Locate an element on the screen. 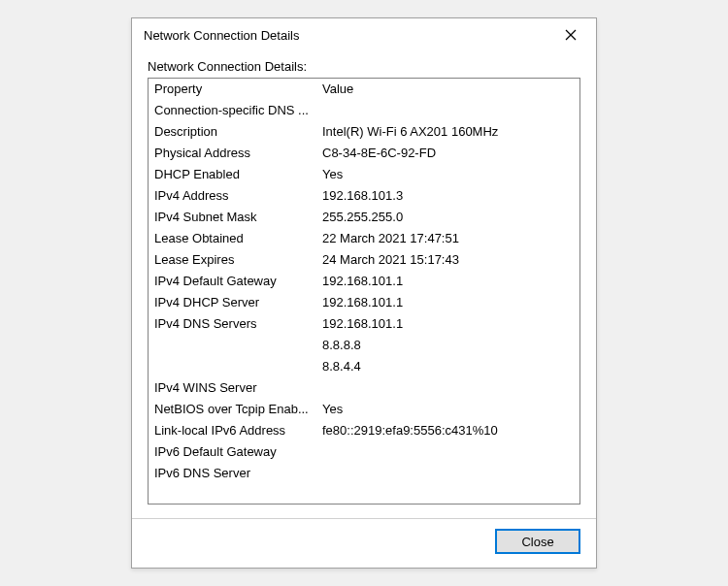  property-value: 192.168.101.3 is located at coordinates (448, 196).